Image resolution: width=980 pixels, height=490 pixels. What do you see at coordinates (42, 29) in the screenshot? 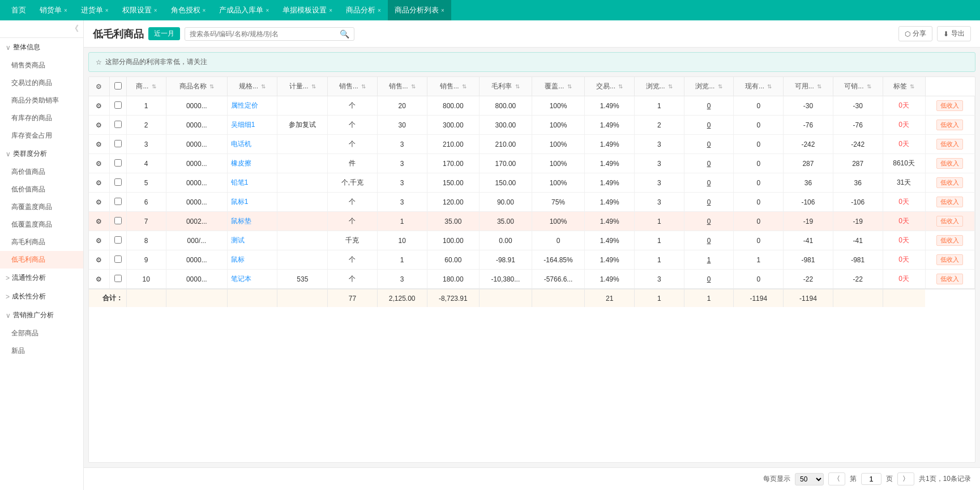
I see `sidebar-collapse-button: 《` at bounding box center [42, 29].